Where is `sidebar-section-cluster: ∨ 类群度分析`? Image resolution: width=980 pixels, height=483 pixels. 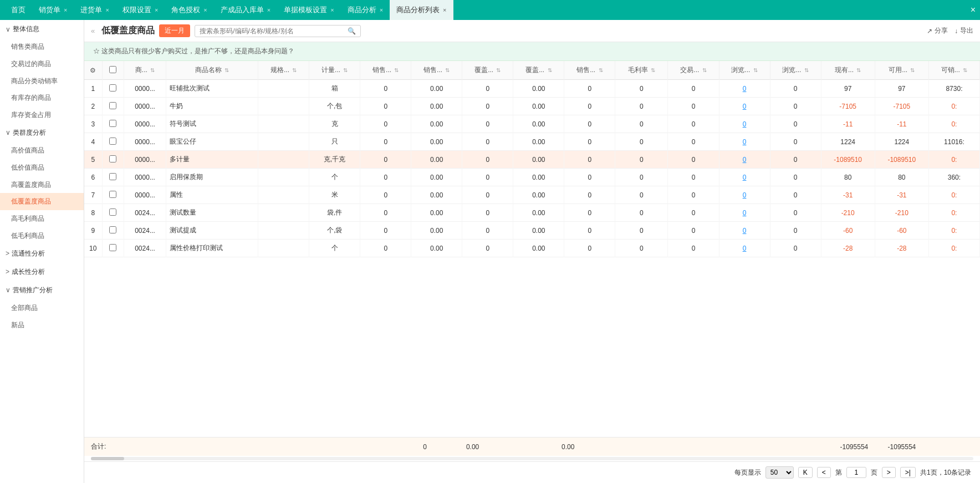 sidebar-section-cluster: ∨ 类群度分析 is located at coordinates (42, 133).